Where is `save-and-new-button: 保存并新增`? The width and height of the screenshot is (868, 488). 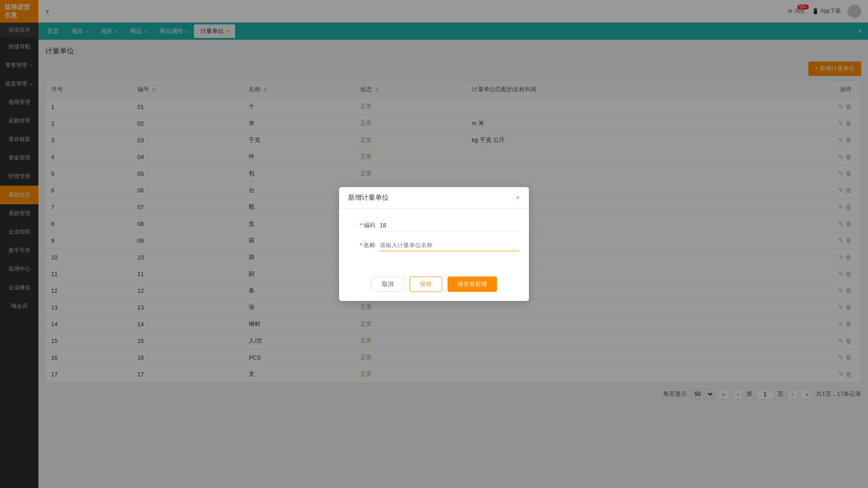
save-and-new-button: 保存并新增 is located at coordinates (472, 284).